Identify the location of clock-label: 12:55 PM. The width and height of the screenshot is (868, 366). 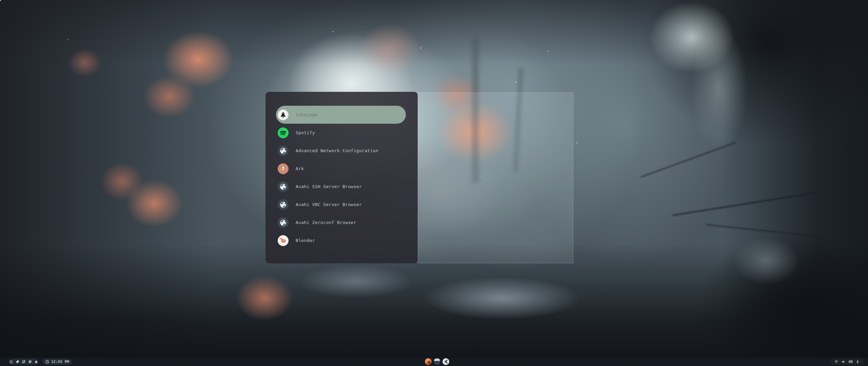
(60, 362).